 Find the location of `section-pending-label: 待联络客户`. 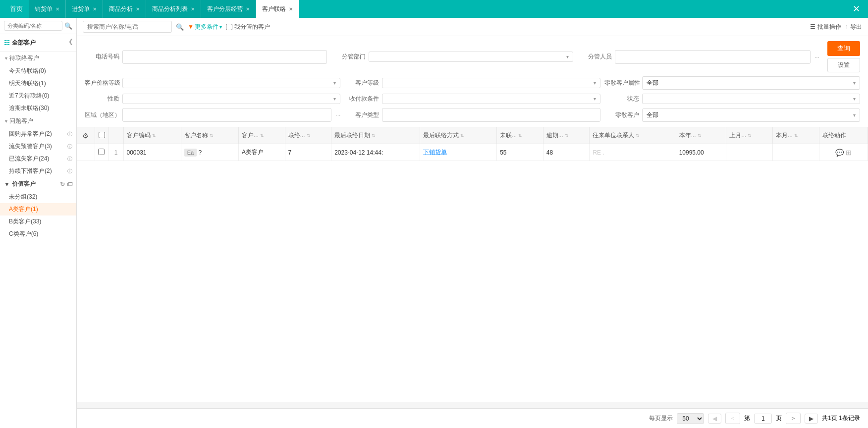

section-pending-label: 待联络客户 is located at coordinates (24, 58).